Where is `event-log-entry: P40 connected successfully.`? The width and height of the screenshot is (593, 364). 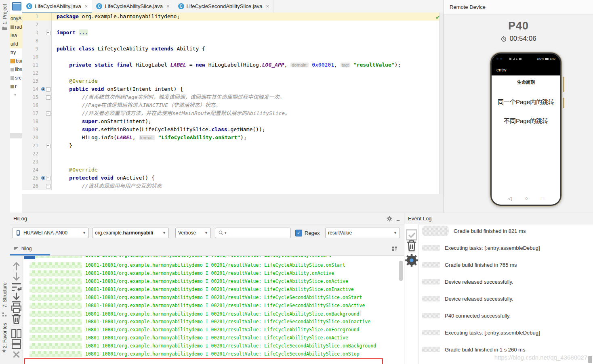 event-log-entry: P40 connected successfully. is located at coordinates (466, 316).